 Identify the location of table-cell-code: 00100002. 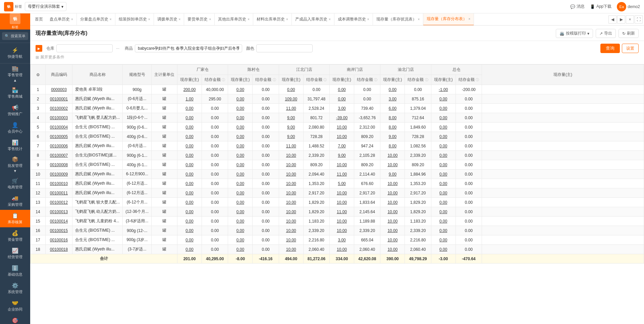
(59, 108).